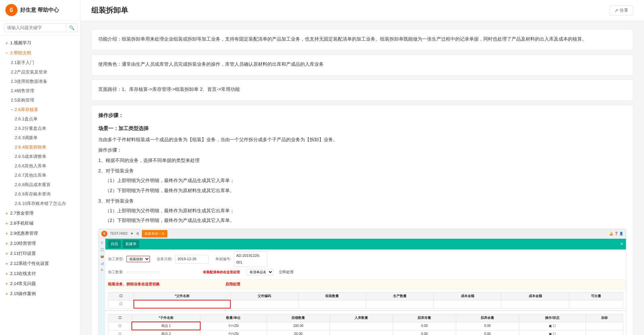  Describe the element at coordinates (40, 10) in the screenshot. I see `logo-text: 好生意 帮助中心` at that location.